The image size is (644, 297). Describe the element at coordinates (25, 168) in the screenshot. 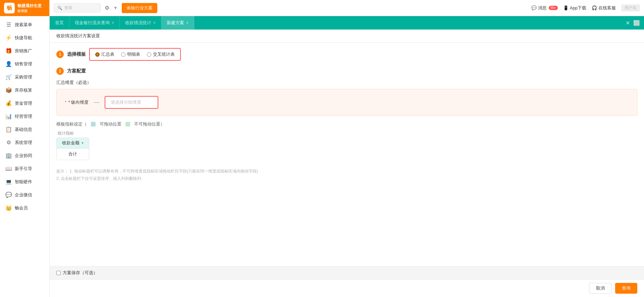

I see `sidebar-item-guide: 📖 新手引导` at that location.